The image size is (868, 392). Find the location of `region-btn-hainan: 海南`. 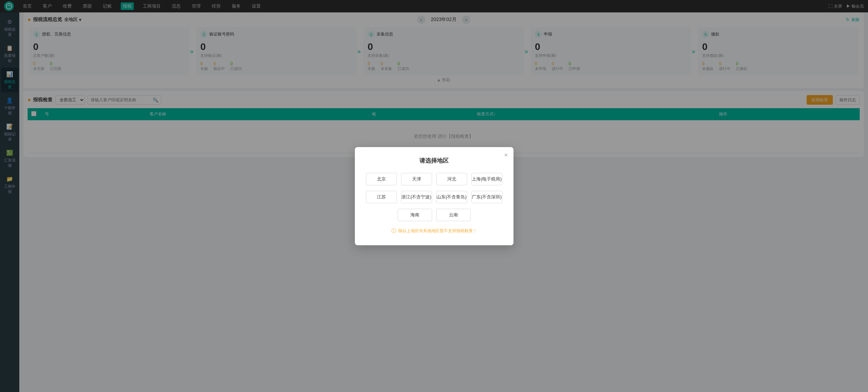

region-btn-hainan: 海南 is located at coordinates (415, 215).